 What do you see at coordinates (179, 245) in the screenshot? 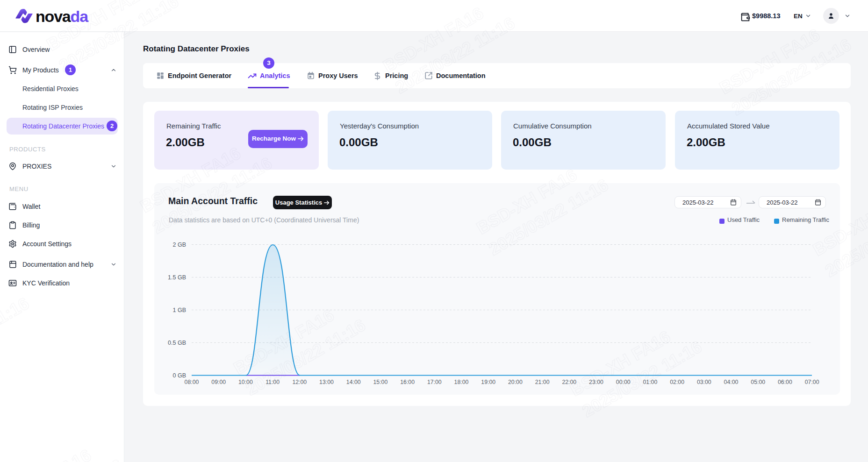
I see `svg-text: 2 GB` at bounding box center [179, 245].